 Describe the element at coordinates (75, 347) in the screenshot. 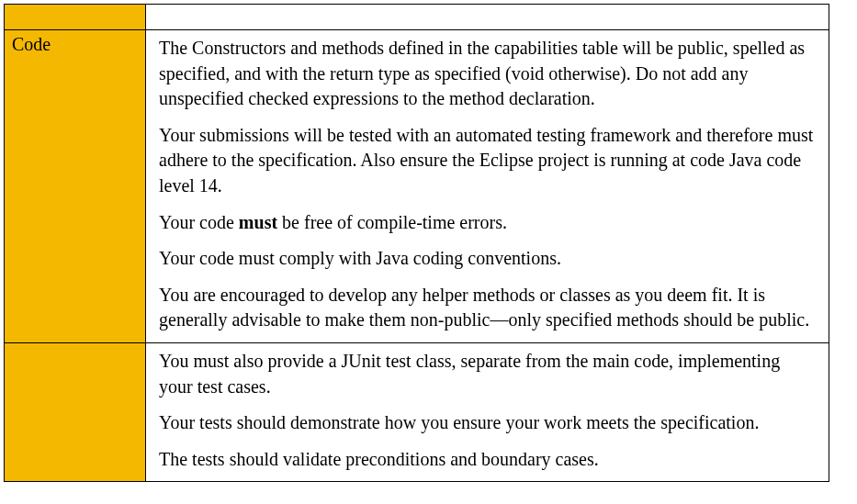

I see `row-label` at that location.